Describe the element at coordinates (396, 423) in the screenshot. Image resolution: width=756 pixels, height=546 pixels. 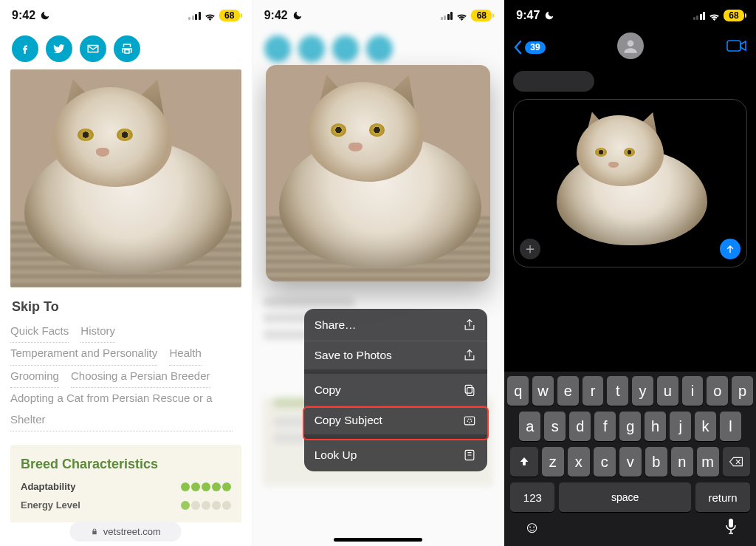
I see `annotation-highlight` at that location.